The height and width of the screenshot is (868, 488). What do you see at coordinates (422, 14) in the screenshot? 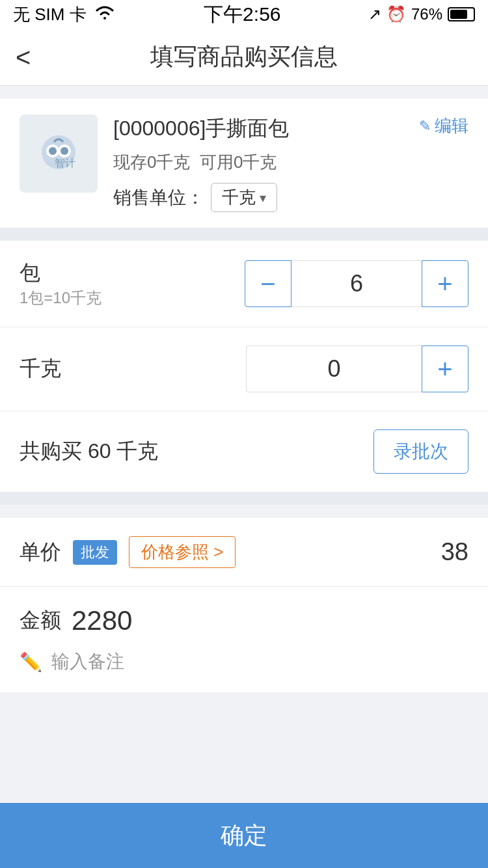
I see `status-right: ↗ ⏰ 76%` at bounding box center [422, 14].